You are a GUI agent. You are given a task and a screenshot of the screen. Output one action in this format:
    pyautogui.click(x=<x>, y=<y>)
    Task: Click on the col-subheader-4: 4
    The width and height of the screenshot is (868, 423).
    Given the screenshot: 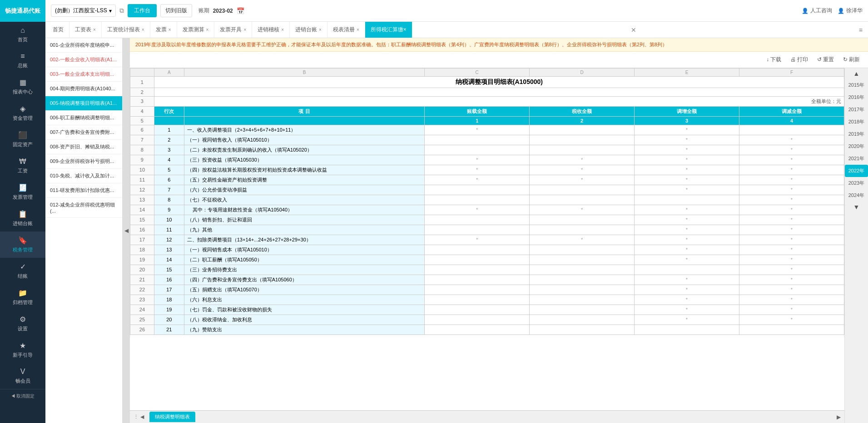 What is the action you would take?
    pyautogui.click(x=792, y=121)
    